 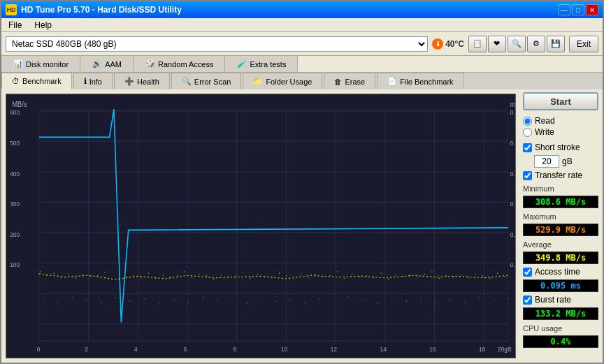 I want to click on short-stroke-input, so click(x=547, y=161).